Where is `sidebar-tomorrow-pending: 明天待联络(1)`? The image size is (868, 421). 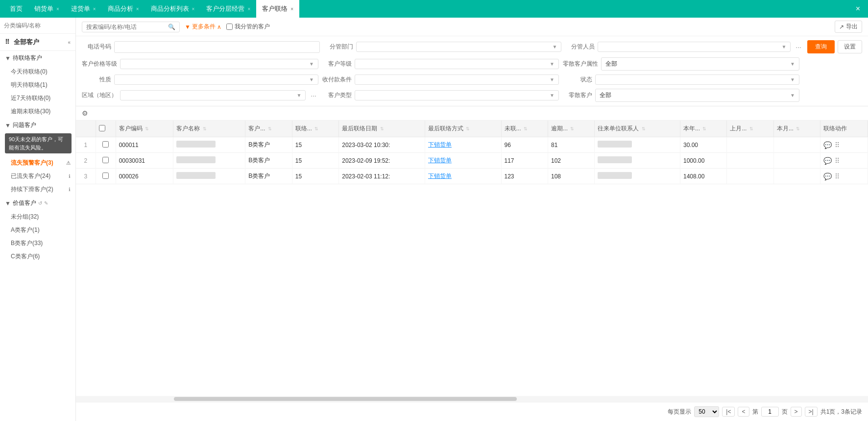
sidebar-tomorrow-pending: 明天待联络(1) is located at coordinates (38, 85).